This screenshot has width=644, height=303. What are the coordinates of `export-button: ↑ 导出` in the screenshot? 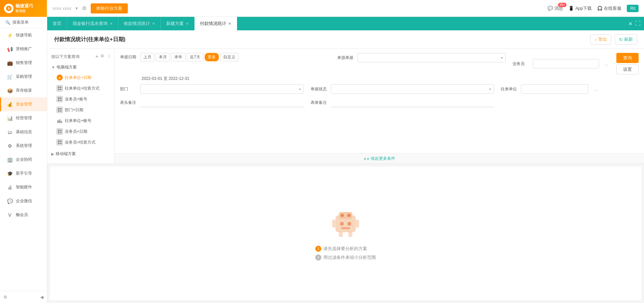 It's located at (601, 39).